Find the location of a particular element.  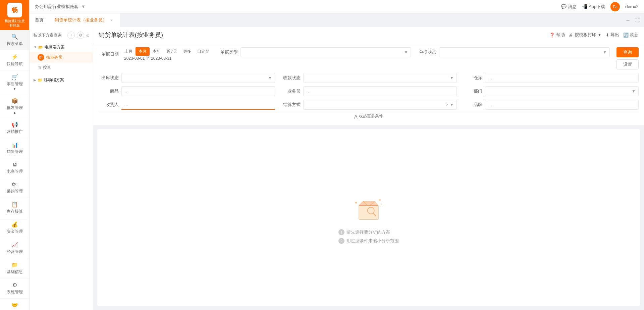

settlement-dropdown-icon: ▼ is located at coordinates (452, 105).